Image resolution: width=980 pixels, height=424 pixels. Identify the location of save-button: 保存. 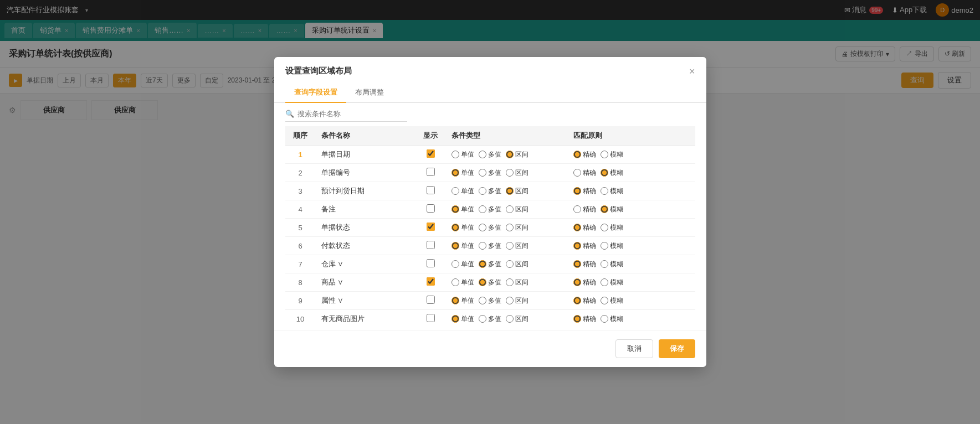
(677, 349).